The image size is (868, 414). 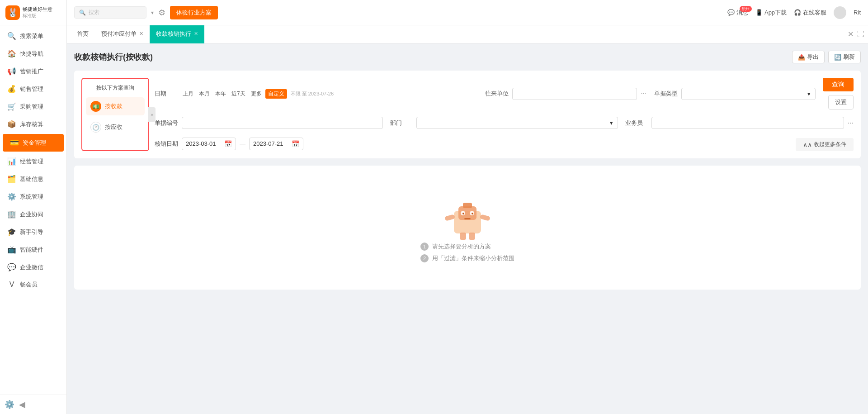 What do you see at coordinates (851, 123) in the screenshot?
I see `salesperson-more-icon: ···` at bounding box center [851, 123].